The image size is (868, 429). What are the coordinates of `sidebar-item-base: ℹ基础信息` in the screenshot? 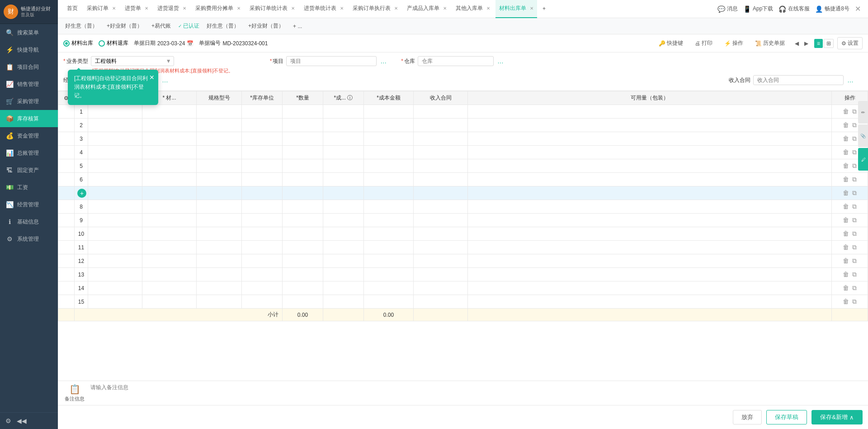 It's located at (29, 222).